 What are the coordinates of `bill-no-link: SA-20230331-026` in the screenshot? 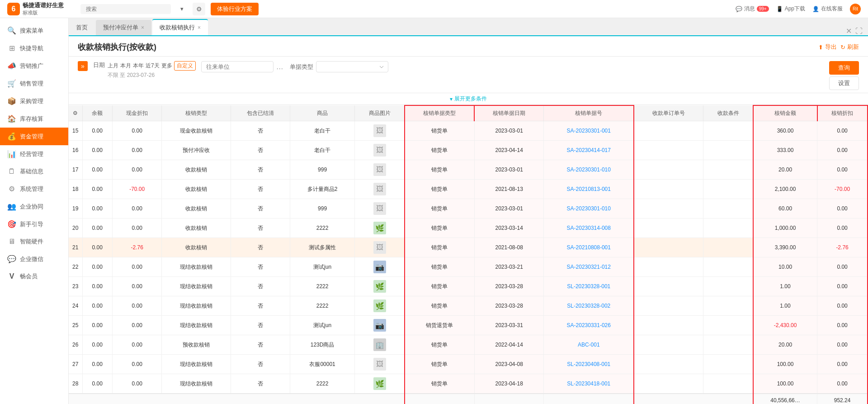 It's located at (589, 325).